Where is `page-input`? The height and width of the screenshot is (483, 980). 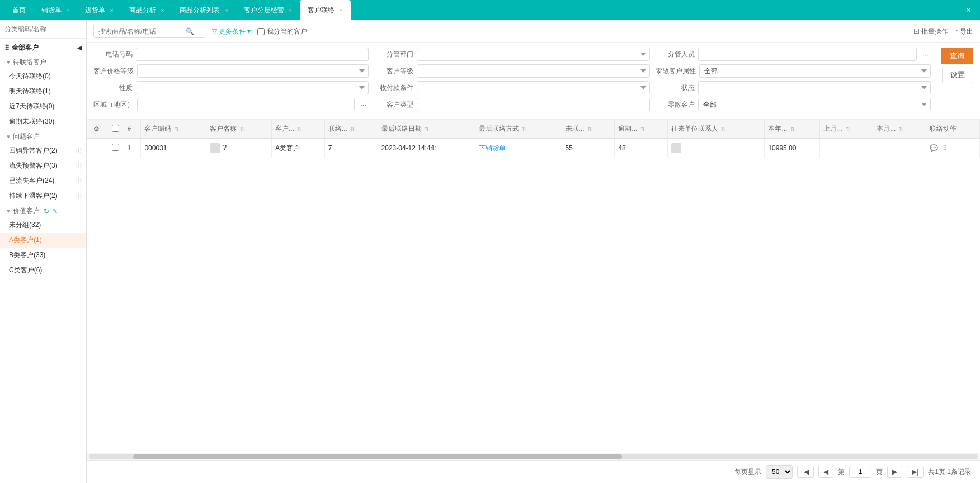 page-input is located at coordinates (860, 472).